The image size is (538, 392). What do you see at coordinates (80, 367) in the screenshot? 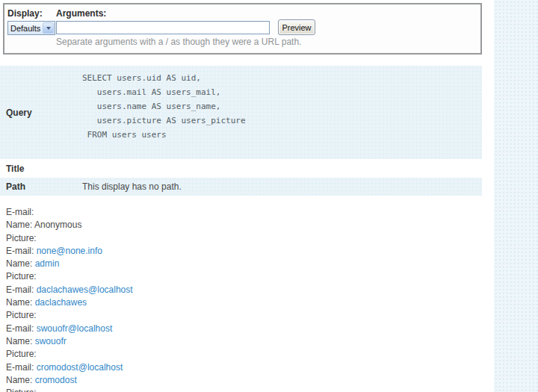
I see `email-link: cromodost@localhost` at bounding box center [80, 367].